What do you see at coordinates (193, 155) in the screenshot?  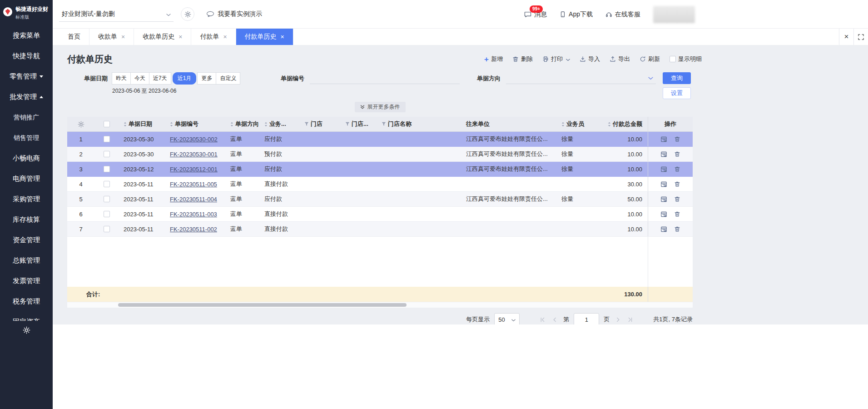 I see `doc-no-link: FK-20230530-001` at bounding box center [193, 155].